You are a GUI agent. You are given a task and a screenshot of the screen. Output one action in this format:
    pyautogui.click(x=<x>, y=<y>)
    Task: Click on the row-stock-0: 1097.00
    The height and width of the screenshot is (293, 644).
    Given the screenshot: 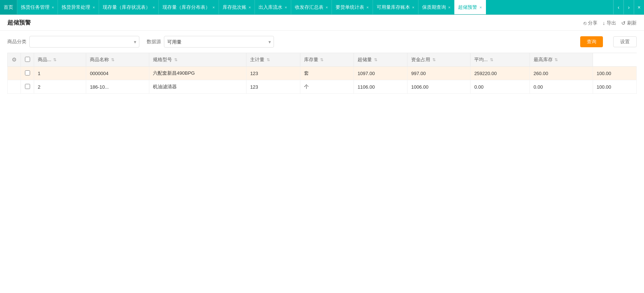 What is the action you would take?
    pyautogui.click(x=380, y=73)
    